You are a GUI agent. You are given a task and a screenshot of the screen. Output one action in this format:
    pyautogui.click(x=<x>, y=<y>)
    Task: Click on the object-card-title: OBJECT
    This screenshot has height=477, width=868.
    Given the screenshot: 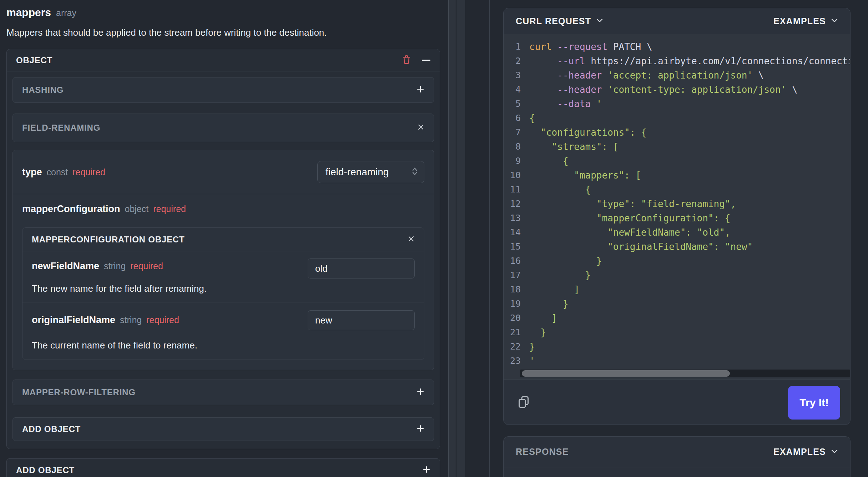 What is the action you would take?
    pyautogui.click(x=34, y=60)
    